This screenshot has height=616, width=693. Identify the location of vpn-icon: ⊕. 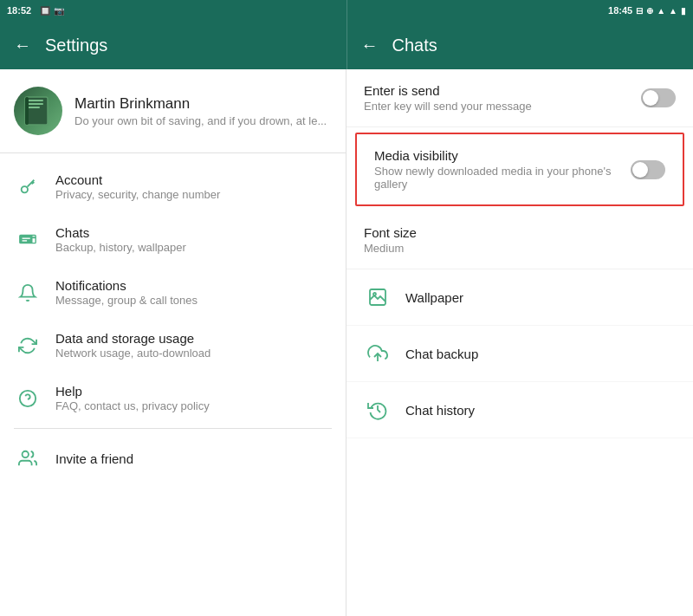
(650, 10).